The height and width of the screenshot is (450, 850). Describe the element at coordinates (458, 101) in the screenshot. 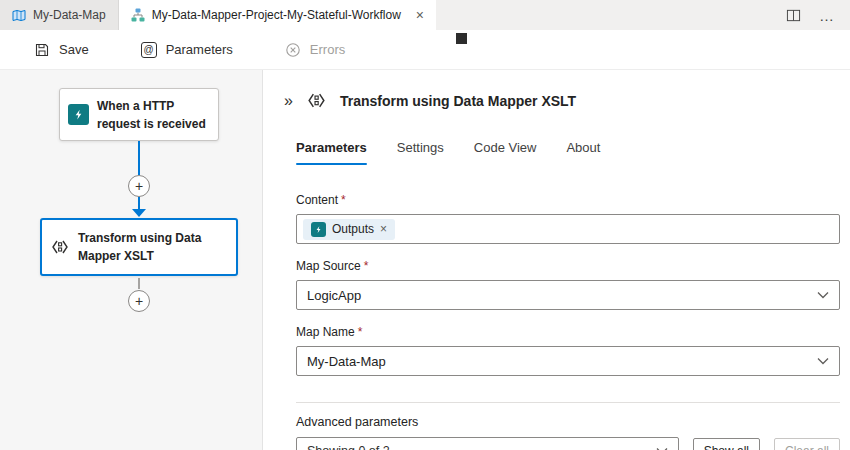

I see `panel-title: Transform using Data Mapper XSLT` at that location.